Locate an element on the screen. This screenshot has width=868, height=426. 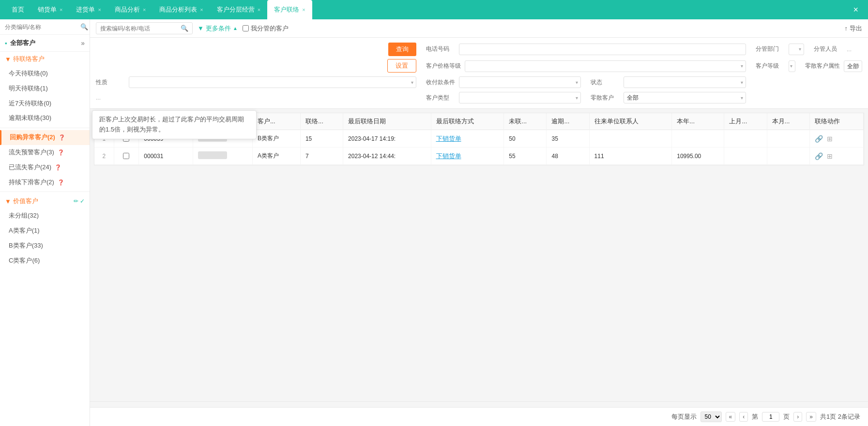
nav-close-purchase: × is located at coordinates (99, 10).